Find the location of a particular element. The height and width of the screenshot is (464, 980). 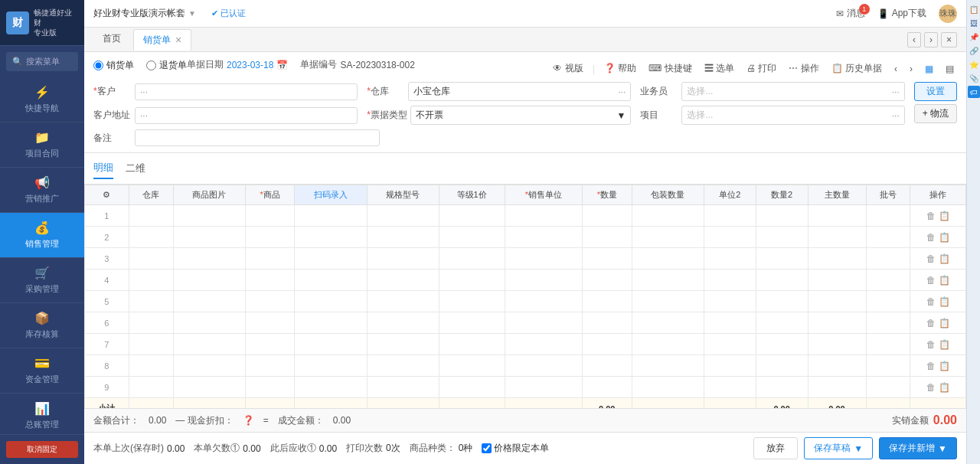

set-price-button: 设置 is located at coordinates (936, 92).